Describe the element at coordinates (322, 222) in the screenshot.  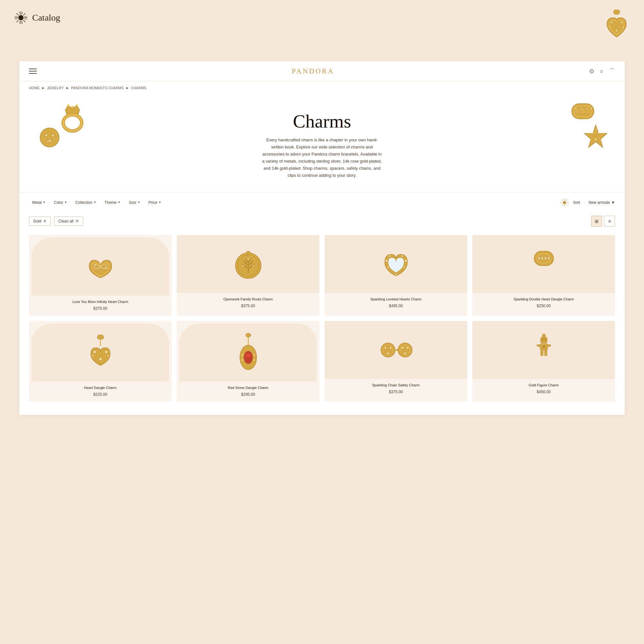
I see `active-filters: Gold ✕ Clean all ✕ ⊞ ≡` at that location.